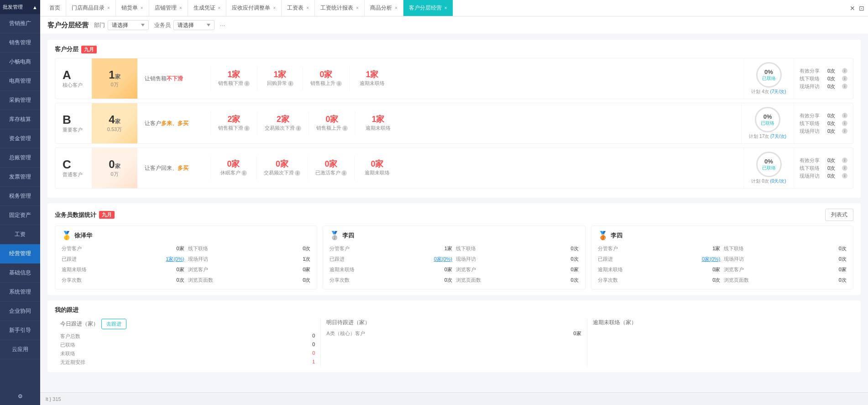 This screenshot has height=405, width=868. Describe the element at coordinates (857, 8) in the screenshot. I see `tab-close-area: ✕ ⊡` at that location.